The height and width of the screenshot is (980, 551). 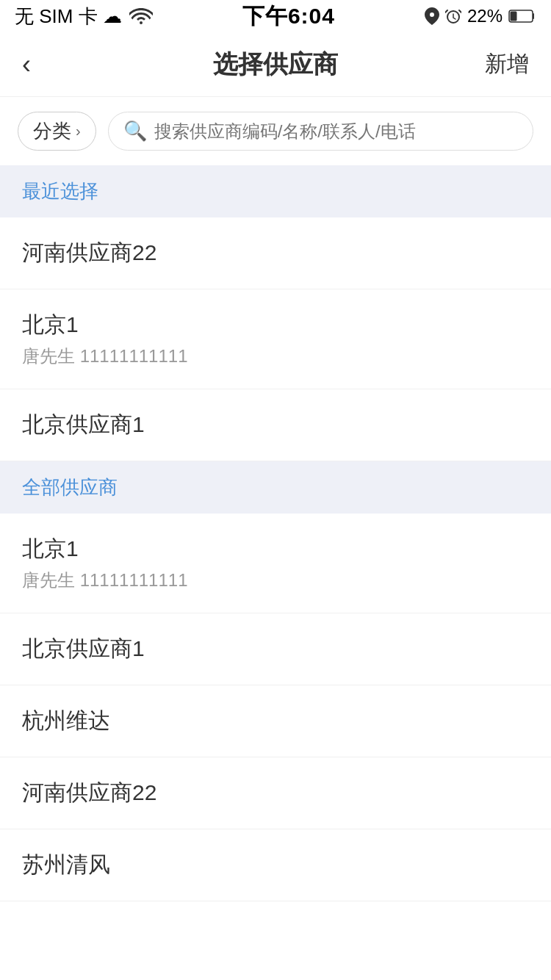 I want to click on add-button: 新增, so click(x=507, y=65).